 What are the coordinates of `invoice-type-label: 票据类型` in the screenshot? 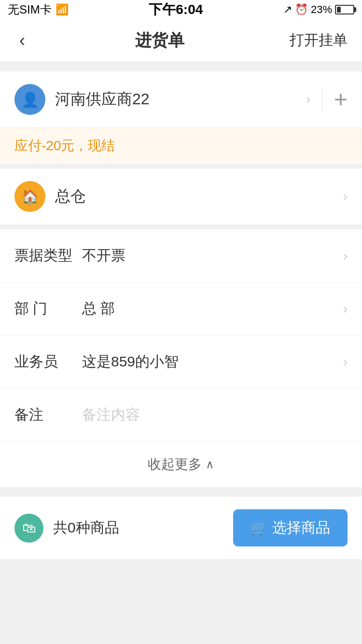 It's located at (46, 256).